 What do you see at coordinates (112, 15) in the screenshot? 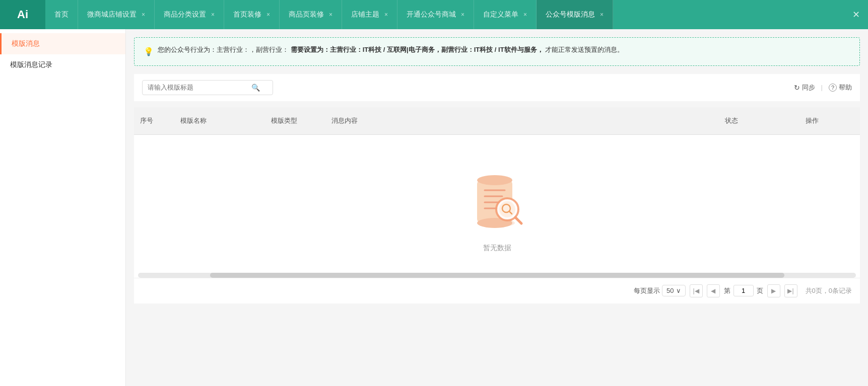
I see `tab-shop-settings-label: 微商城店铺设置` at bounding box center [112, 15].